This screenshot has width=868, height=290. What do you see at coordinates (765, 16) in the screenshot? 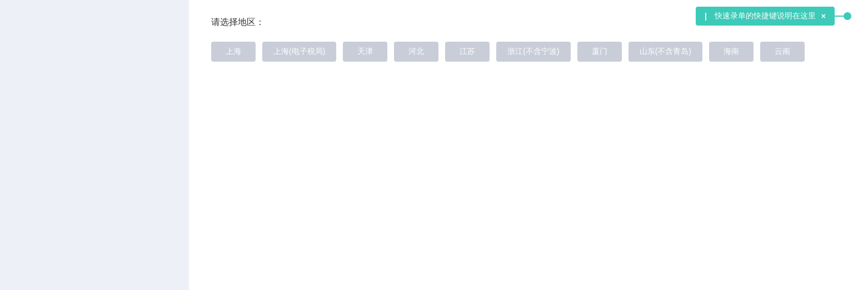
I see `tooltip-text: 快速录单的快捷键说明在这里` at bounding box center [765, 16].